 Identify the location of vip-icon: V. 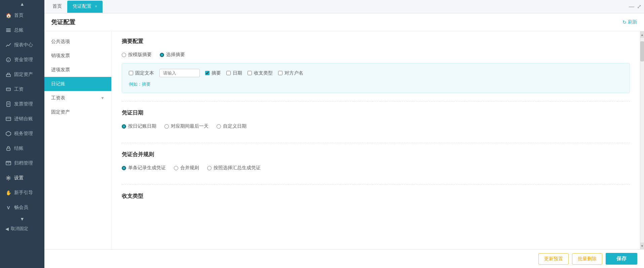
(8, 208).